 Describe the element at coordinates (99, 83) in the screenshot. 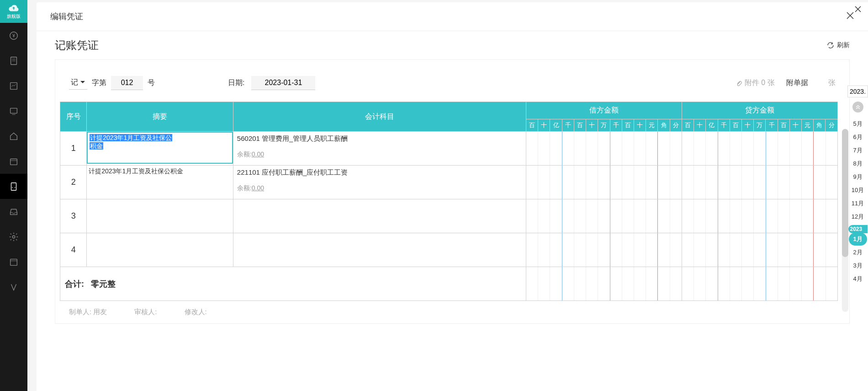

I see `zidi-label: 字第` at that location.